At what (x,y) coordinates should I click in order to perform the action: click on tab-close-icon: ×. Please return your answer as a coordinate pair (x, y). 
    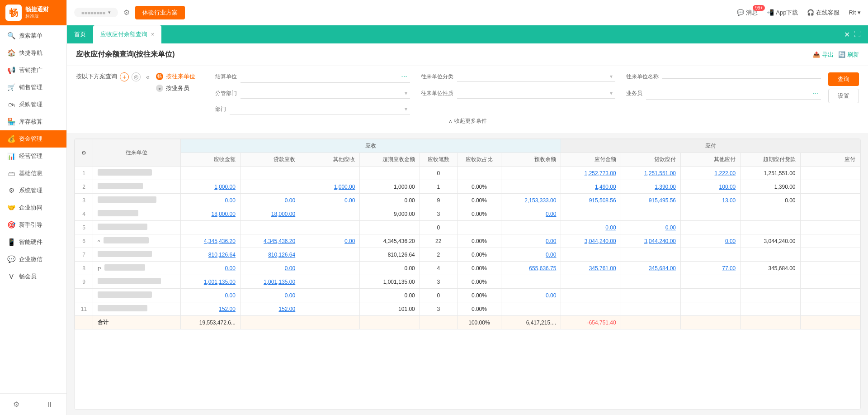
    Looking at the image, I should click on (153, 34).